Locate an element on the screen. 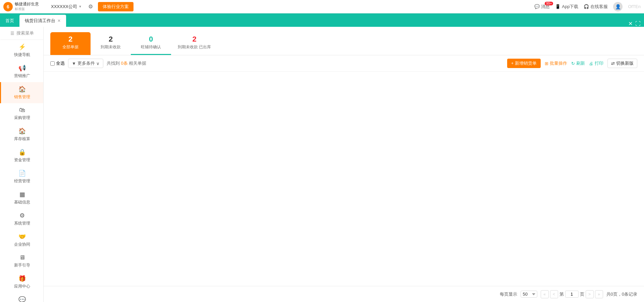 The height and width of the screenshot is (302, 644). stat-wangfu-num: 0 is located at coordinates (151, 39).